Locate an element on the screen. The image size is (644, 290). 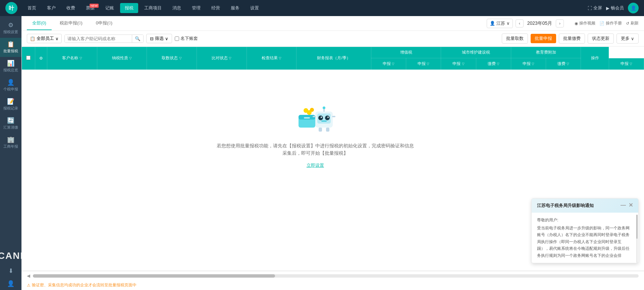
tax-nature-filter-icon: ▽ is located at coordinates (130, 58).